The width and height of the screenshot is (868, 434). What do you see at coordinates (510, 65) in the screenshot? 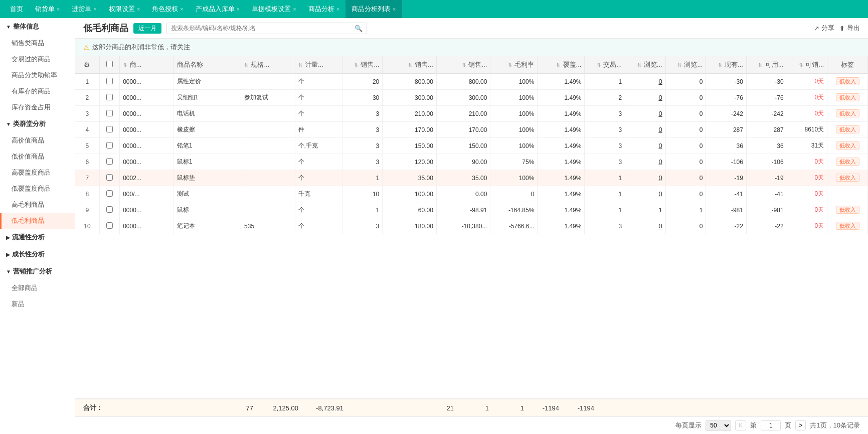
I see `sort-icon7: ⇅` at bounding box center [510, 65].